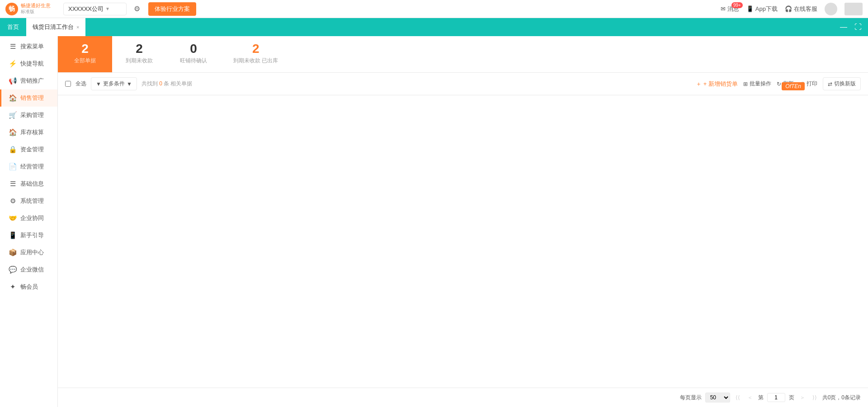  What do you see at coordinates (29, 270) in the screenshot?
I see `sidebar-item-wechat: 💬 企业微信` at bounding box center [29, 270].